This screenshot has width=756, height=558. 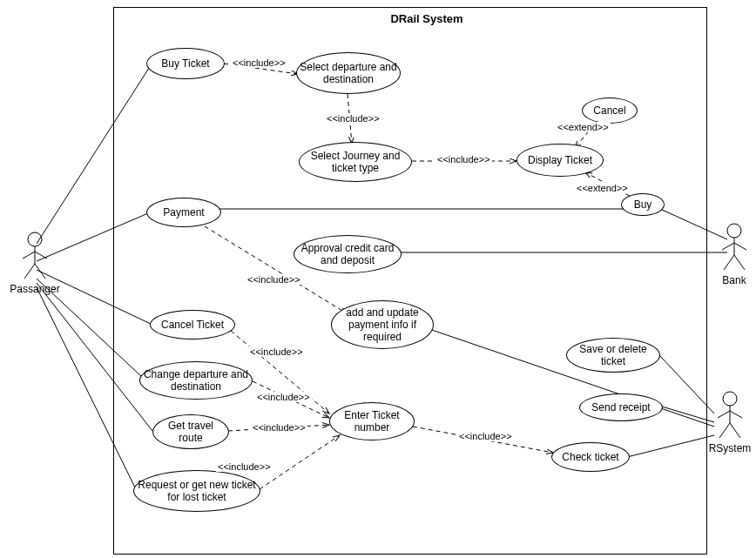 I want to click on usecase-cancel-ticket: Cancel Ticket, so click(x=192, y=325).